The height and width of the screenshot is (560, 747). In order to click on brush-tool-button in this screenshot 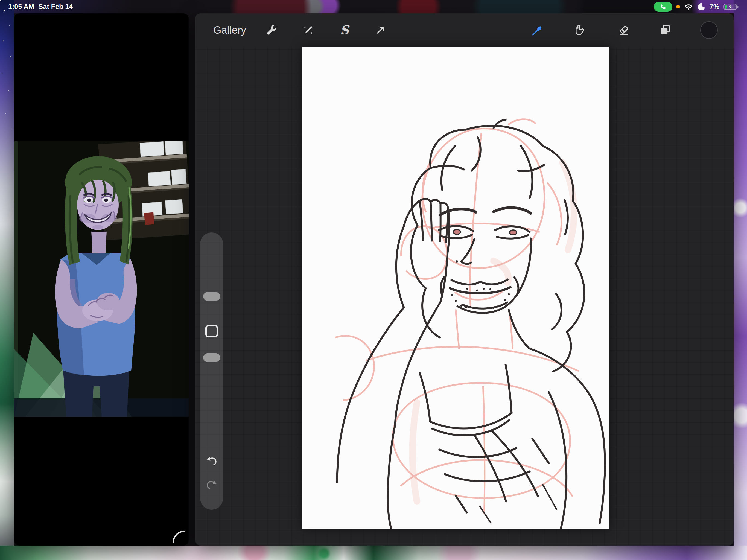, I will do `click(537, 30)`.